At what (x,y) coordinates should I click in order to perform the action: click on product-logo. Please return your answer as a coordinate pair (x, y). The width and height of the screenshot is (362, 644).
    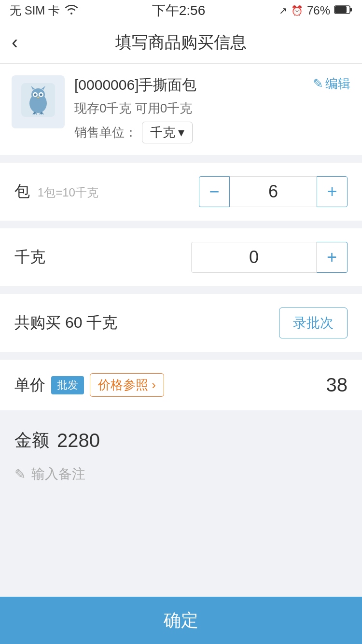
    Looking at the image, I should click on (38, 102).